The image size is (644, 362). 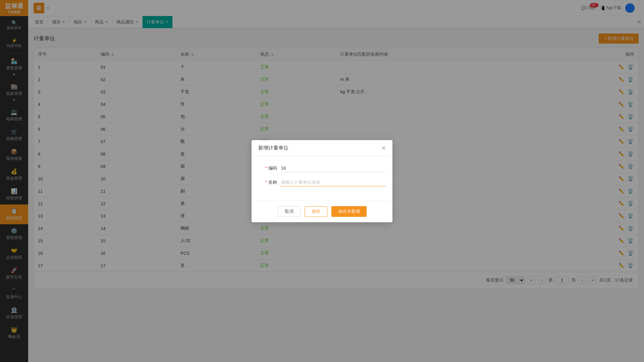 I want to click on form-row-name: 名称, so click(x=322, y=182).